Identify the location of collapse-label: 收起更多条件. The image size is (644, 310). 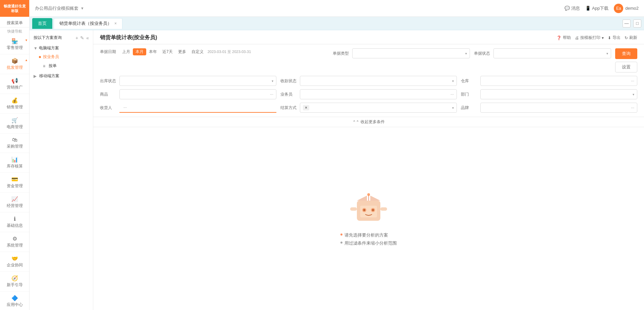
(373, 122).